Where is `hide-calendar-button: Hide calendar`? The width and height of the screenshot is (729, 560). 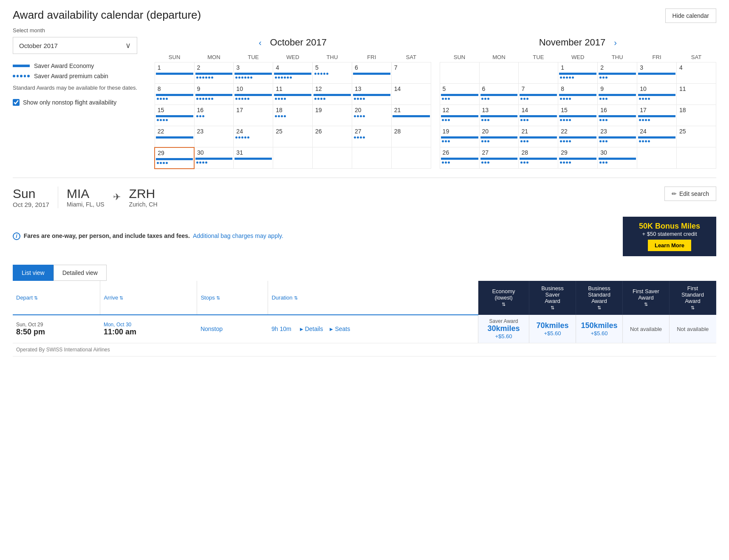 hide-calendar-button: Hide calendar is located at coordinates (691, 16).